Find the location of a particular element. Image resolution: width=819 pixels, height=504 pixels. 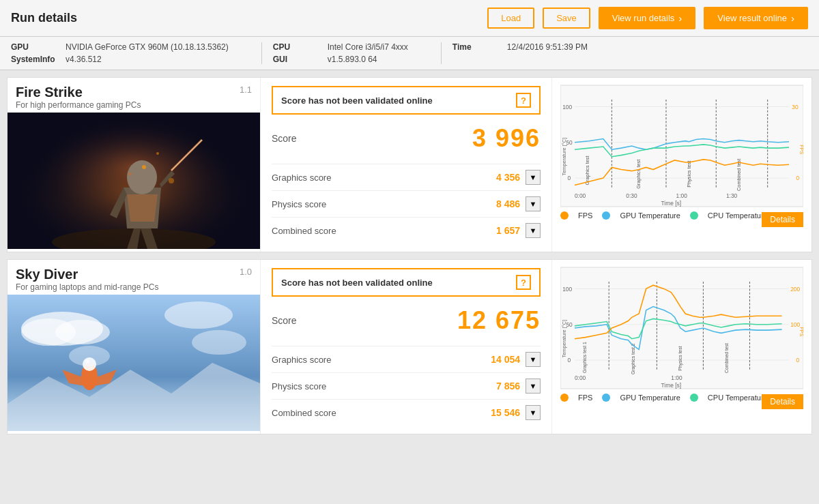

save-button: Save is located at coordinates (566, 18).